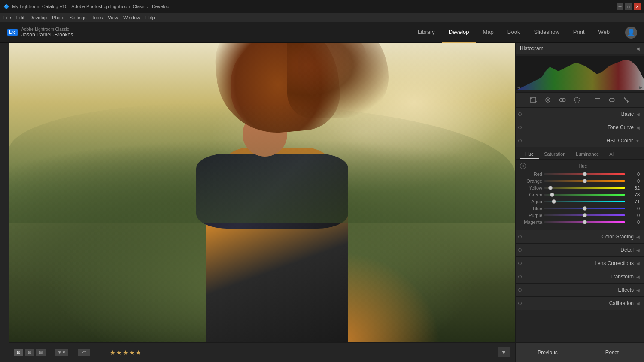 Image resolution: width=644 pixels, height=362 pixels. I want to click on hsl-magenta-slider, so click(585, 222).